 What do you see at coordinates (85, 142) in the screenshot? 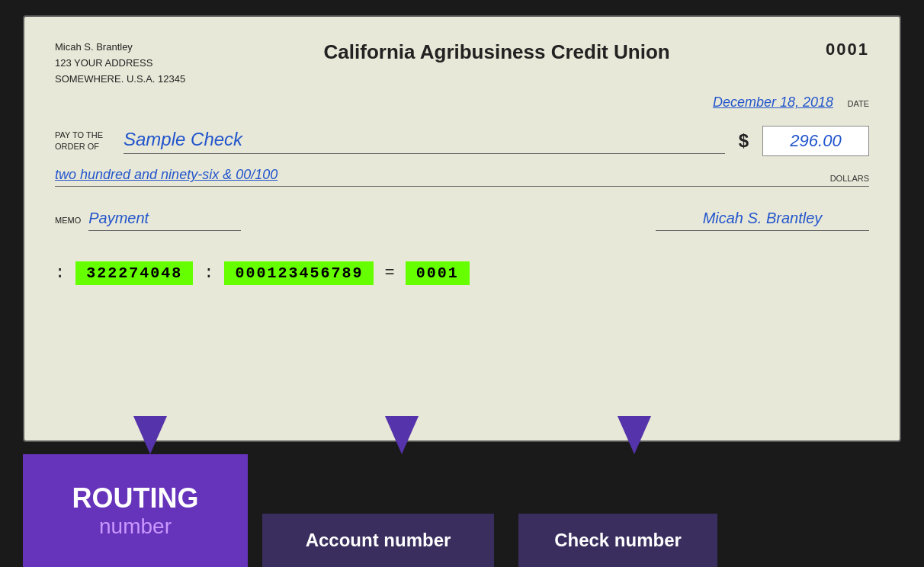
I see `pay-to-label: PAY TO THEORDER OF` at bounding box center [85, 142].